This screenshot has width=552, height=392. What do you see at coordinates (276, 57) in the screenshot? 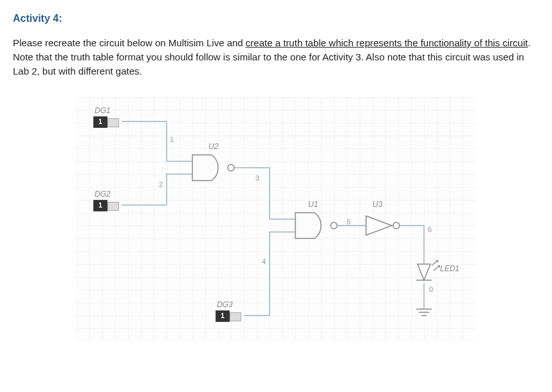
I see `instructions-text: Please recreate the circuit below on Mul…` at bounding box center [276, 57].